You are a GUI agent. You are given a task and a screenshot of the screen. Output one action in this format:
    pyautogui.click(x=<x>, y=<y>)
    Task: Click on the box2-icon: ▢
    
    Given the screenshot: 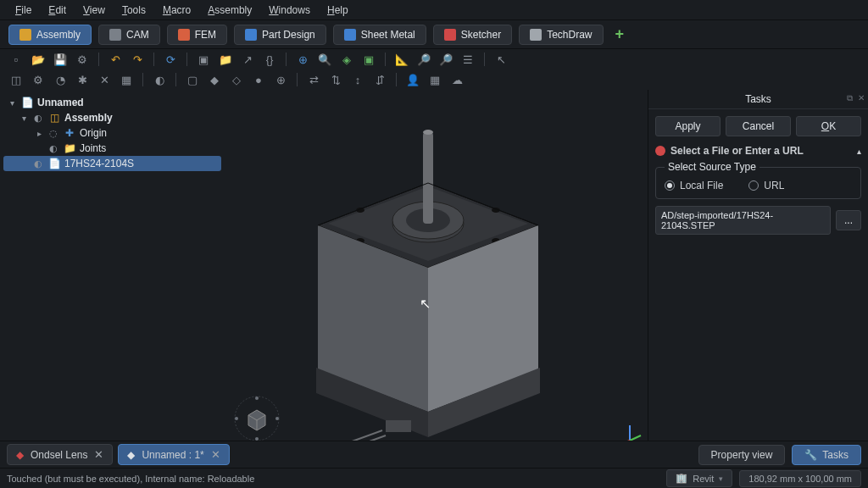 What is the action you would take?
    pyautogui.click(x=192, y=80)
    